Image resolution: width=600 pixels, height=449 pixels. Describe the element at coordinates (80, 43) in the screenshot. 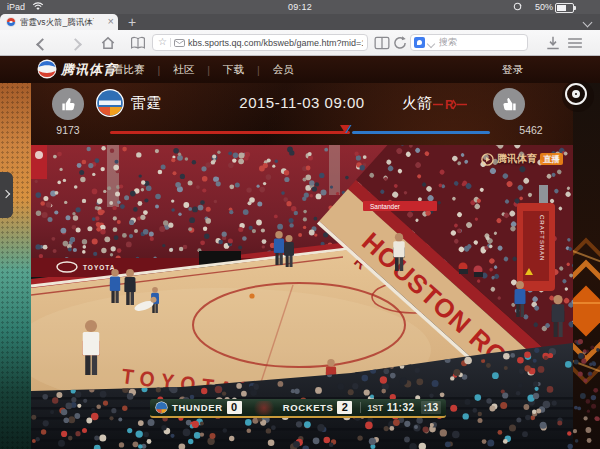

I see `forward-button` at that location.